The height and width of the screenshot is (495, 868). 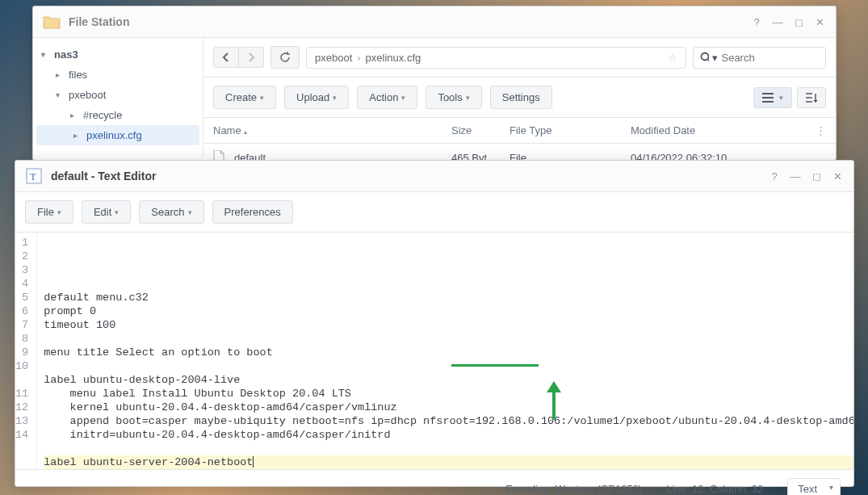 I want to click on chevron-right-icon, so click(x=251, y=57).